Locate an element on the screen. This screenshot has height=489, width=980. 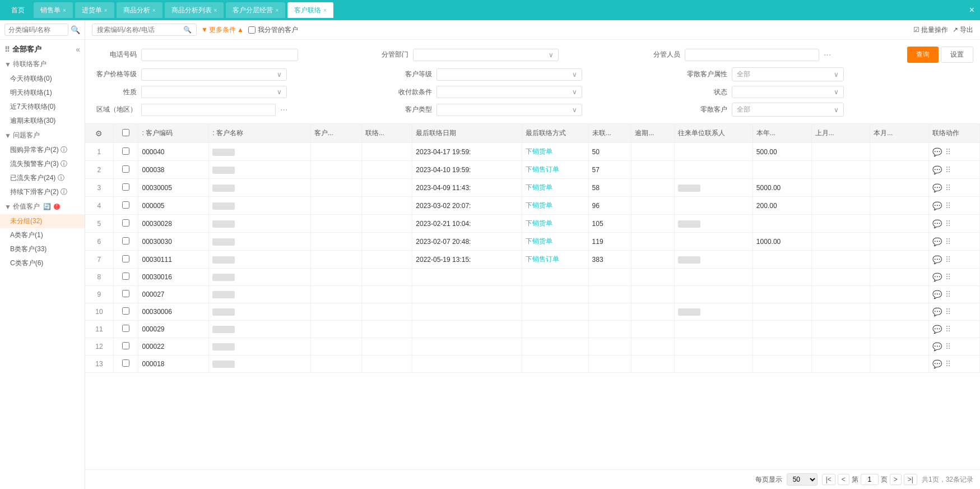
reset-button: 设置 is located at coordinates (957, 55).